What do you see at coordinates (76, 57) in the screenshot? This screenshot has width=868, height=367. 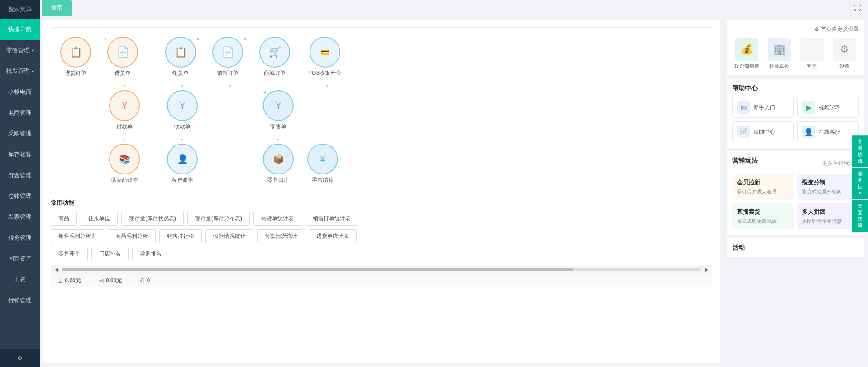 I see `node-purchase-order: 📋 进货订单` at bounding box center [76, 57].